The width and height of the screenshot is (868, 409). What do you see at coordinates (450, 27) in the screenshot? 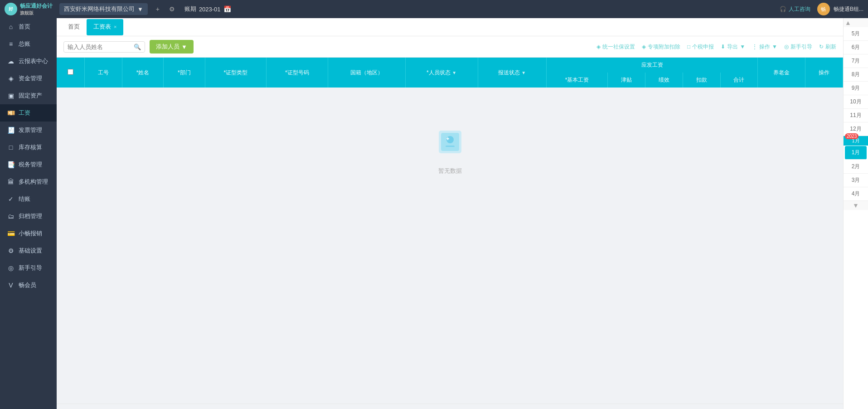
I see `tabs-bar: 首页 工资表 ×` at bounding box center [450, 27].